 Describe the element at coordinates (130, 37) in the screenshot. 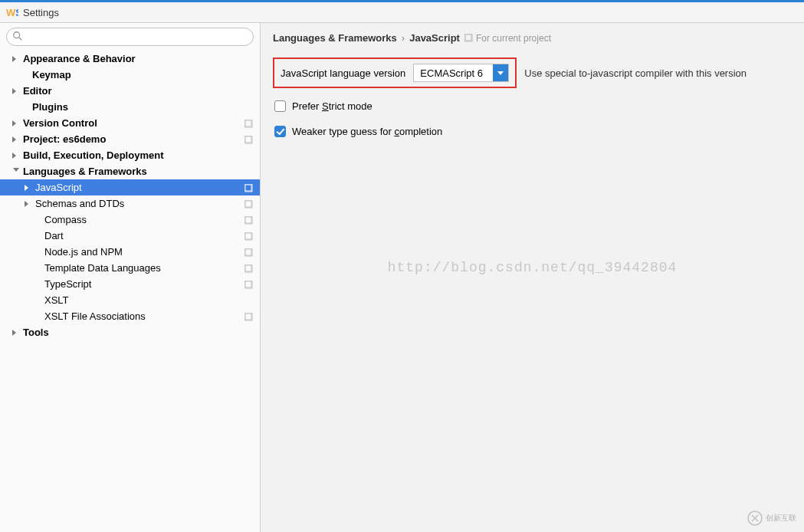

I see `search-input` at that location.